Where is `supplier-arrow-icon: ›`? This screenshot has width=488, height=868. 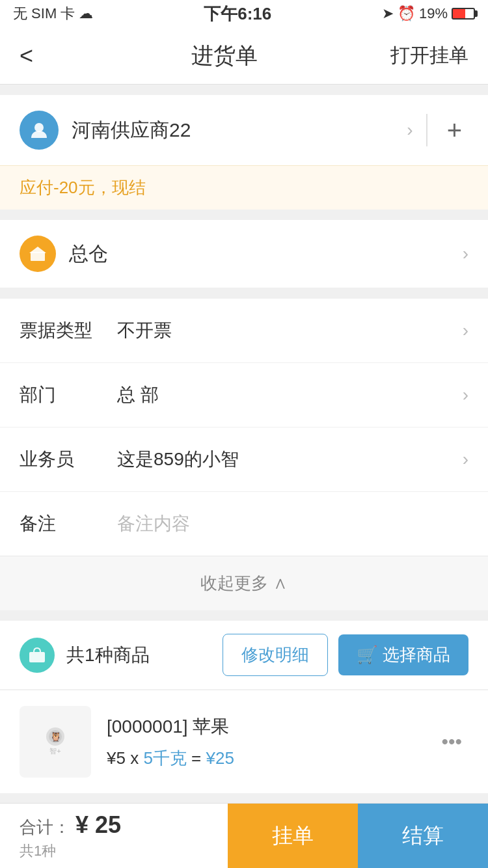 supplier-arrow-icon: › is located at coordinates (410, 130).